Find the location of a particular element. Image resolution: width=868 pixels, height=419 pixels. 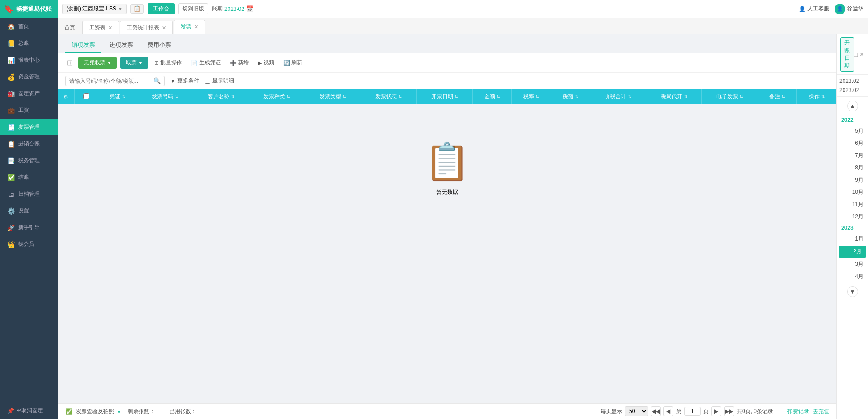

sidebar-item-guide: 🚀新手引导 is located at coordinates (29, 227).